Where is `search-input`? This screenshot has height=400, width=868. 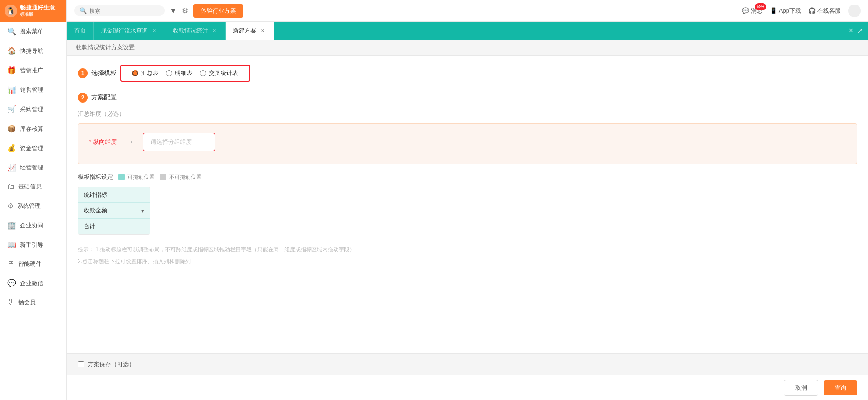 search-input is located at coordinates (121, 11).